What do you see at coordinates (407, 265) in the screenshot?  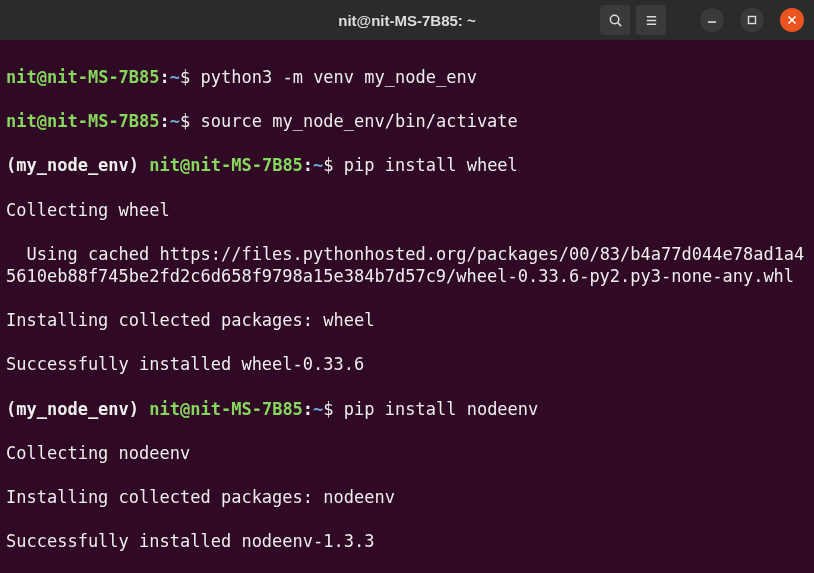 I see `output-line: Using cached https://files.pythonhosted.…` at bounding box center [407, 265].